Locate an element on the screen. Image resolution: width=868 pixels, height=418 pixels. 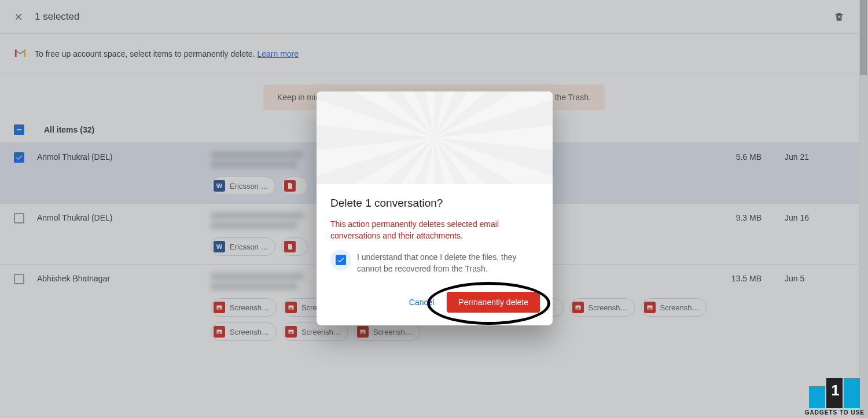
cancel-button: Cancel is located at coordinates (422, 302).